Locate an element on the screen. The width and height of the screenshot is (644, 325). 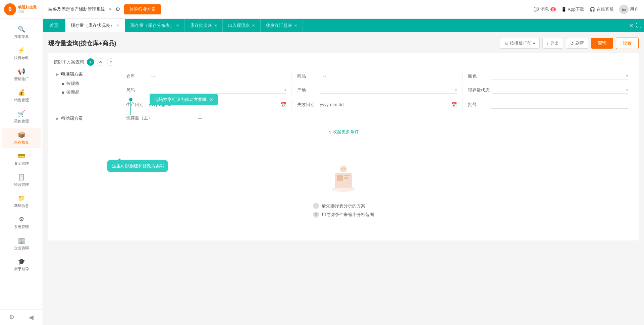
tab-close-receive: ✕ is located at coordinates (296, 25).